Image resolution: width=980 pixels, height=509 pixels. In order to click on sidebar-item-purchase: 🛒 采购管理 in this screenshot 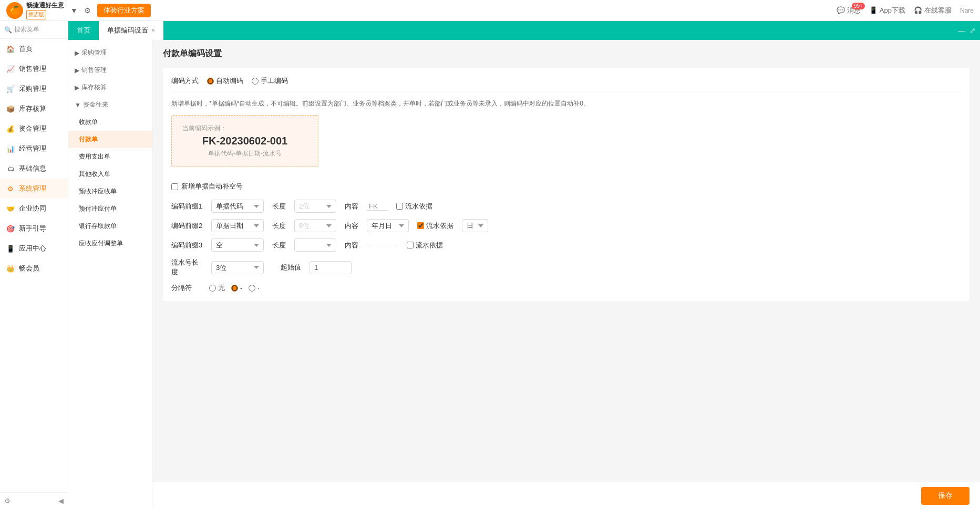, I will do `click(34, 89)`.